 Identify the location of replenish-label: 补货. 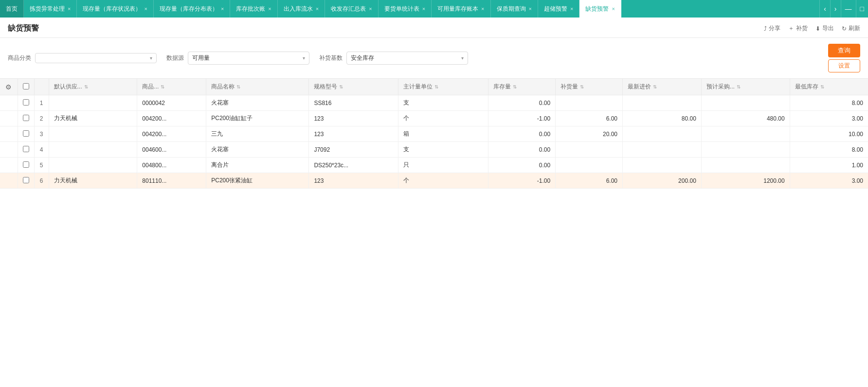
(802, 28).